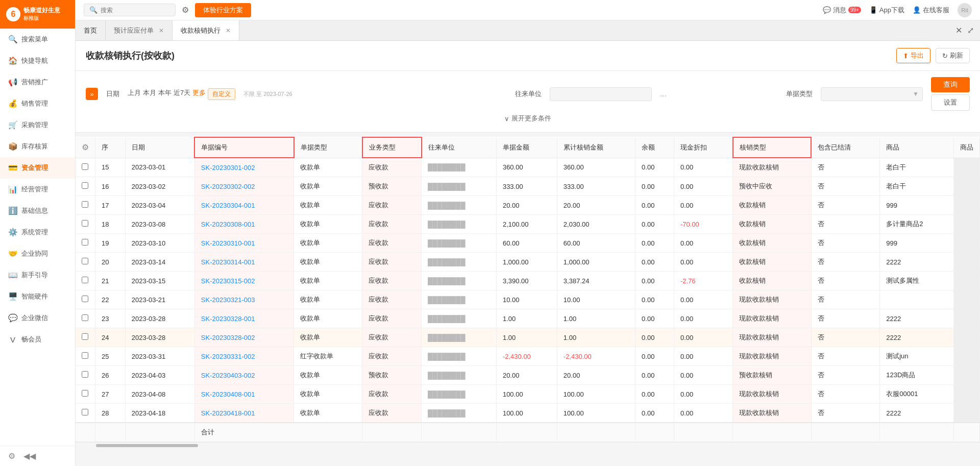 Image resolution: width=980 pixels, height=466 pixels. Describe the element at coordinates (165, 94) in the screenshot. I see `this-year-shortcut: 本年` at that location.